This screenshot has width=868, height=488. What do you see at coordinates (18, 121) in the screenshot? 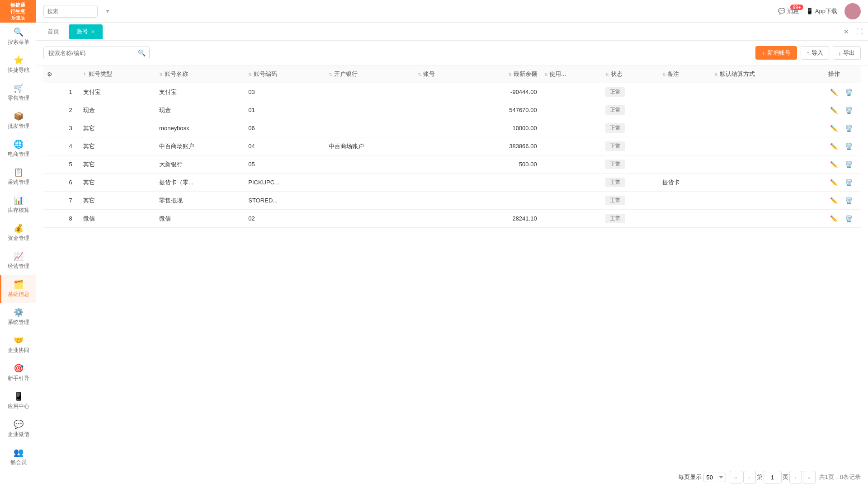
I see `sidebar-item-wholesale-mgmt: 📦 批发管理` at bounding box center [18, 121].